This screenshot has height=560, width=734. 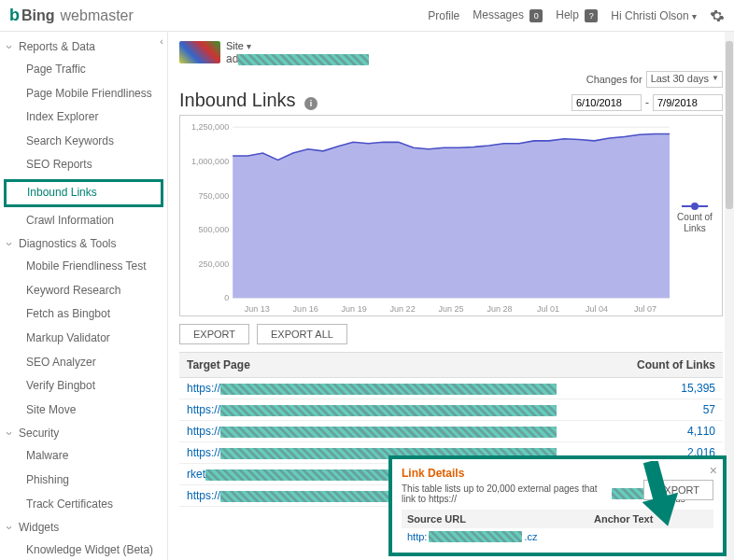 What do you see at coordinates (451, 365) in the screenshot?
I see `table-header: Target Page Count of Links` at bounding box center [451, 365].